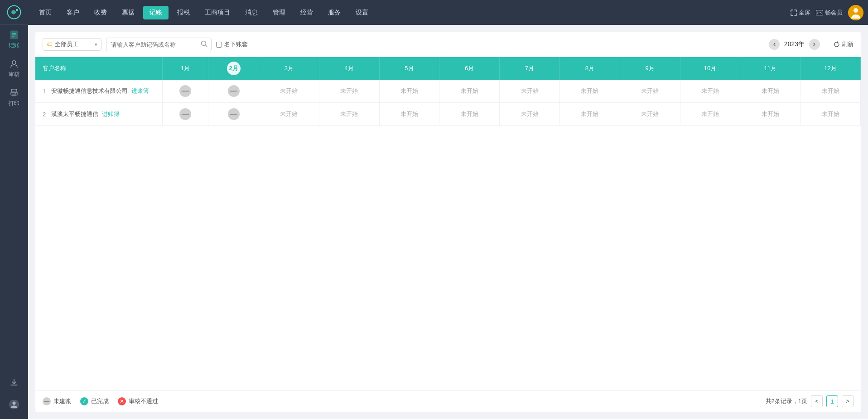 Image resolution: width=868 pixels, height=419 pixels. Describe the element at coordinates (349, 114) in the screenshot. I see `row2-apr: 未开始` at that location.